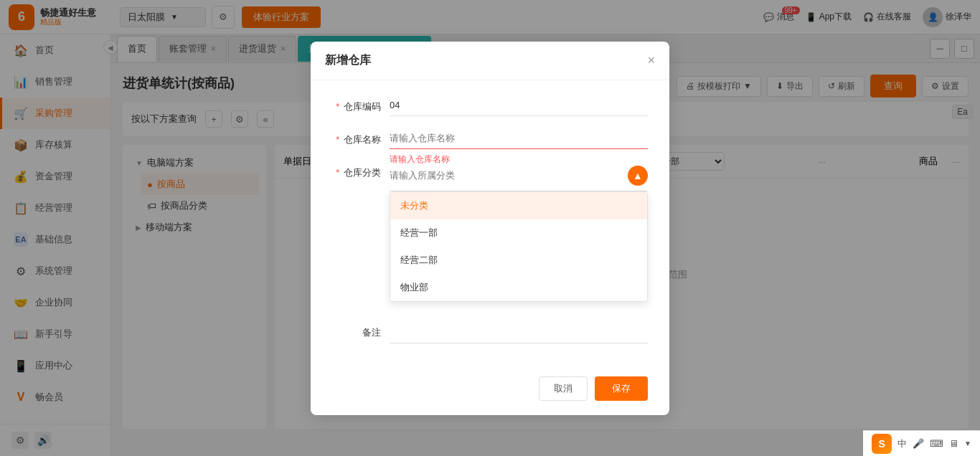  I want to click on warehouse-name-label: * 仓库名称, so click(361, 137).